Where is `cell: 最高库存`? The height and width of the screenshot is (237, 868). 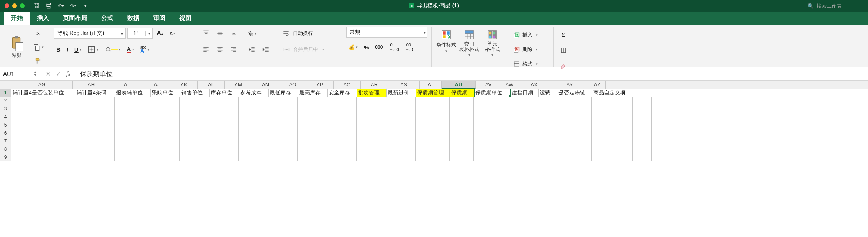
cell: 最高库存 is located at coordinates (313, 93).